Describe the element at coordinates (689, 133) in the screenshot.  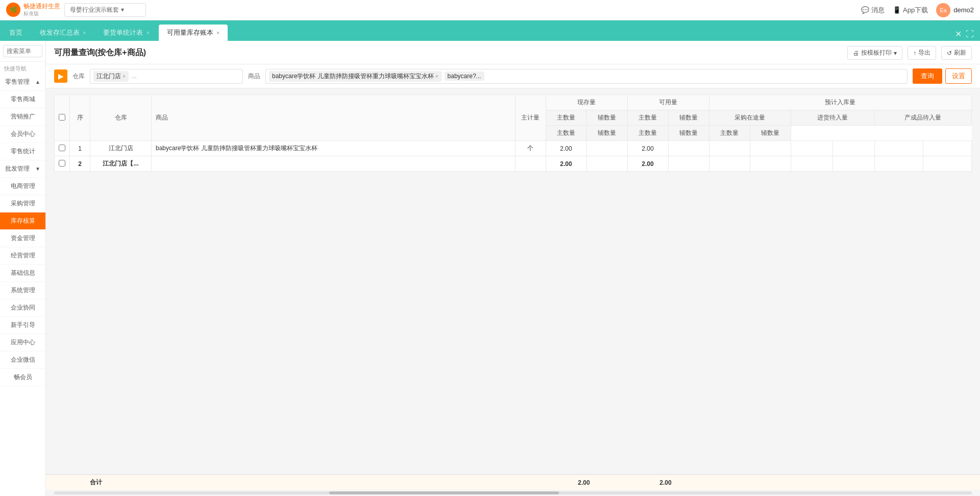
I see `col-goods-pend-sub-header: 辅数量` at that location.